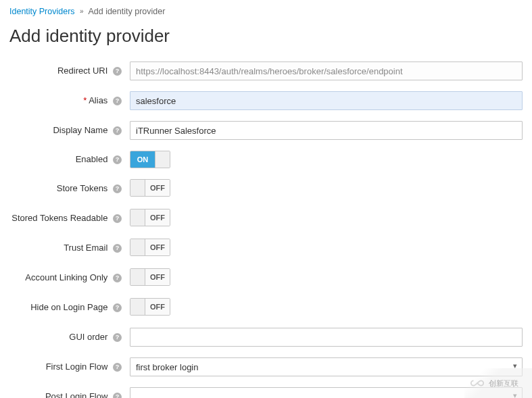 This screenshot has width=532, height=398. Describe the element at coordinates (266, 36) in the screenshot. I see `page-title: Add identity provider` at that location.